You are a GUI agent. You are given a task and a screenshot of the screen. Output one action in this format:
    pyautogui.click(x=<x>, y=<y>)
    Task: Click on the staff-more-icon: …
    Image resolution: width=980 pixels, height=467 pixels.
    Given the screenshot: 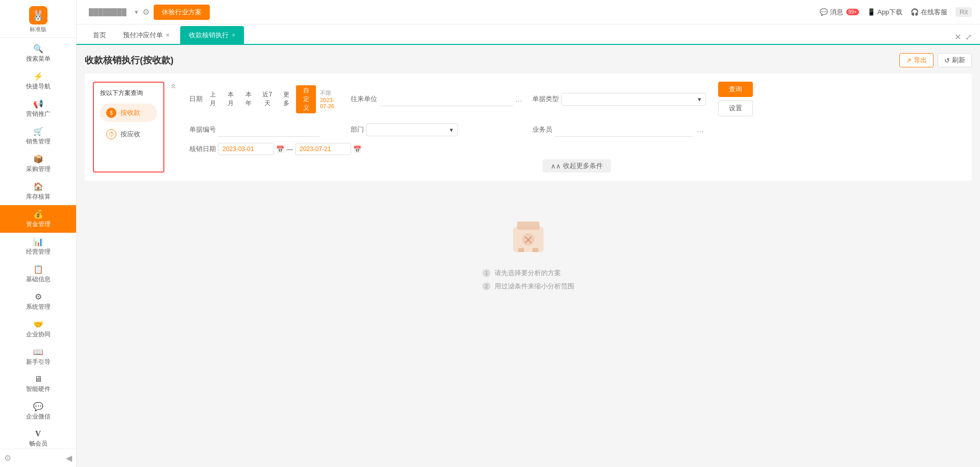 What is the action you would take?
    pyautogui.click(x=700, y=130)
    